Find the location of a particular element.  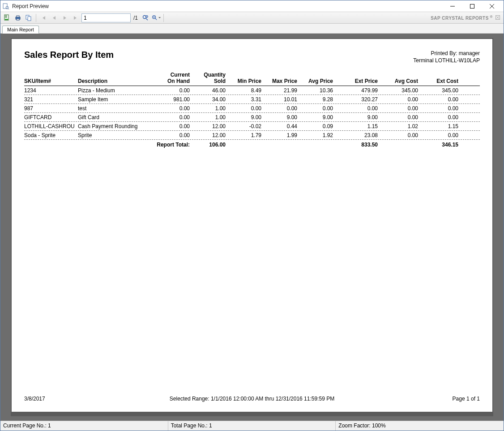

printed-by-value: manager is located at coordinates (469, 53).